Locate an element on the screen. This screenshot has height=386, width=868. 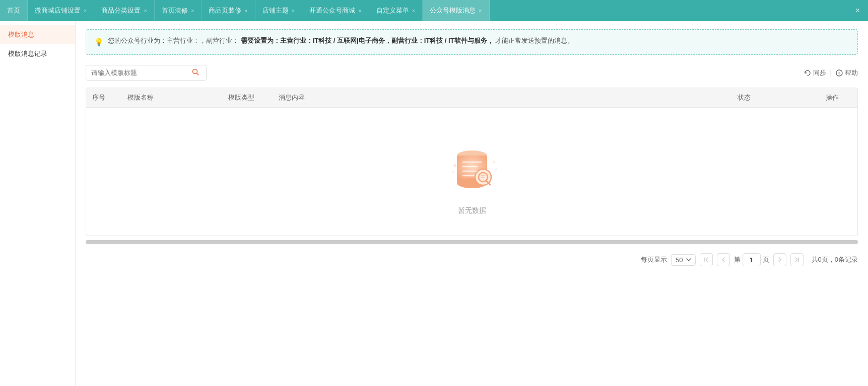
per-page-label: 每页显示 is located at coordinates (654, 260).